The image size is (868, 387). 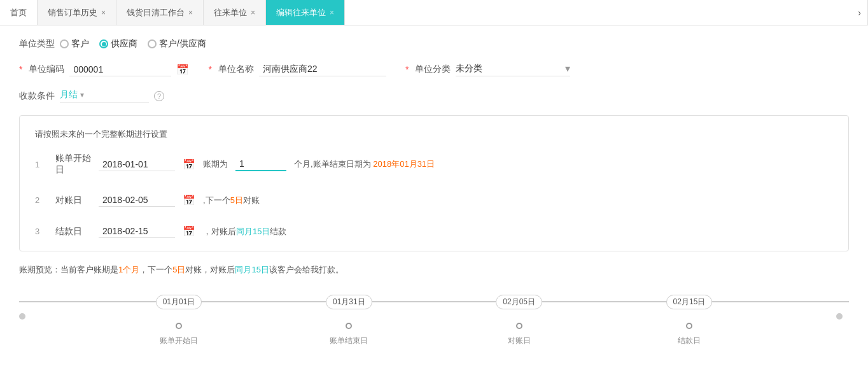 What do you see at coordinates (403, 164) in the screenshot?
I see `period-end-date-highlight: 2018年01月31日` at bounding box center [403, 164].